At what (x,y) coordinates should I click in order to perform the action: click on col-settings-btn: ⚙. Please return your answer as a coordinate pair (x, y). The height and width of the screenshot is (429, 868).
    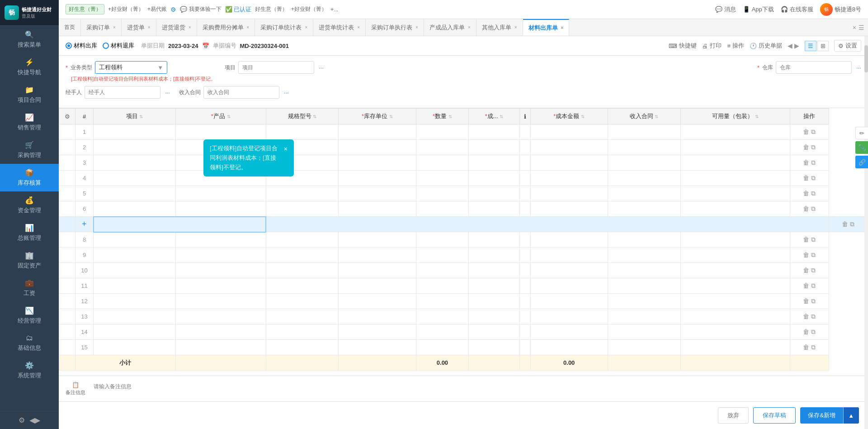
    Looking at the image, I should click on (67, 117).